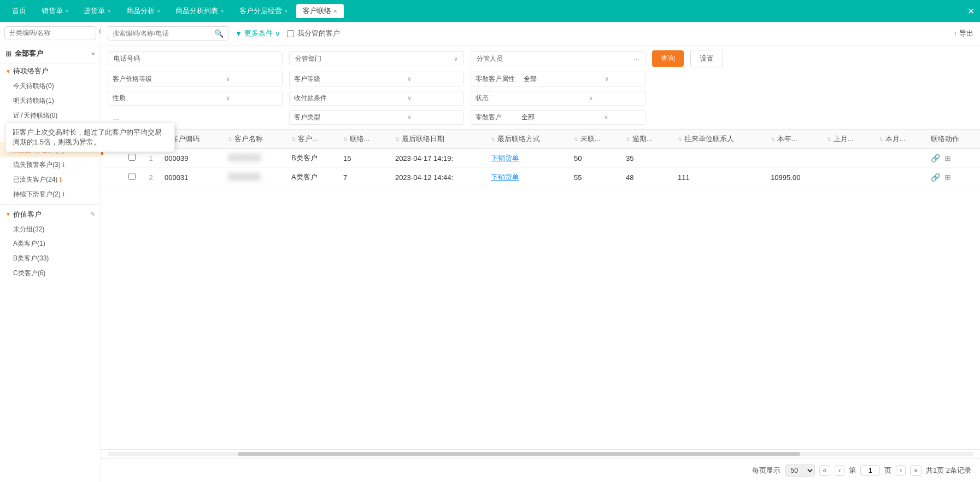 This screenshot has width=980, height=482. I want to click on customer-level-filter: 客户等级 ∨, so click(377, 79).